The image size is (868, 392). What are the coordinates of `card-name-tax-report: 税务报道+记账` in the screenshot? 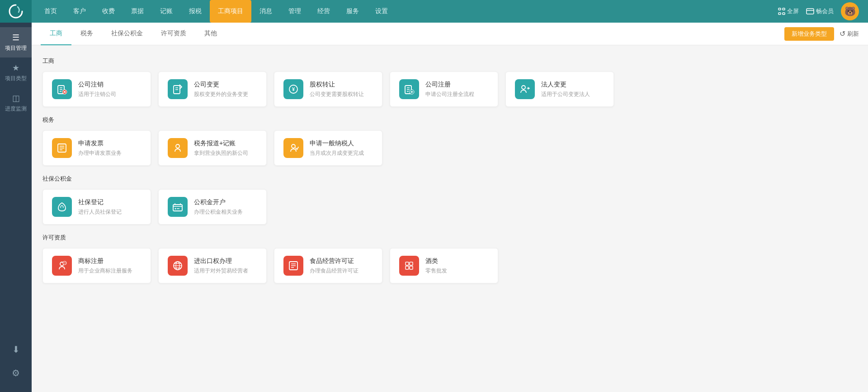 It's located at (221, 143).